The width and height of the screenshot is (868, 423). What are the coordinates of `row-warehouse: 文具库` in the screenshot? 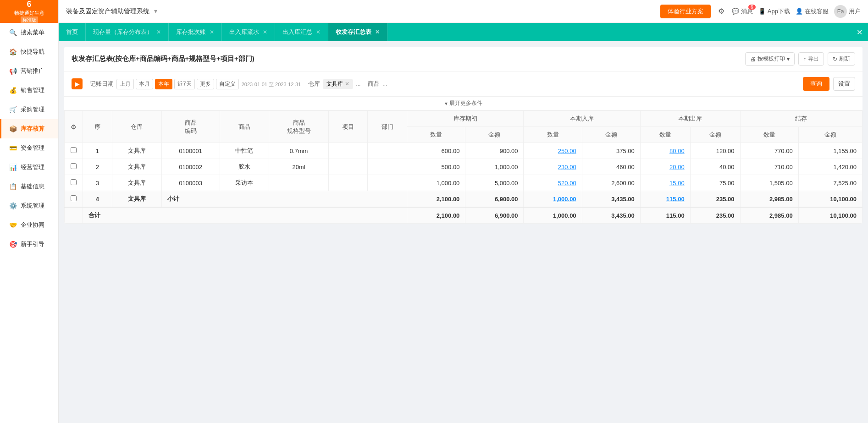 It's located at (137, 151).